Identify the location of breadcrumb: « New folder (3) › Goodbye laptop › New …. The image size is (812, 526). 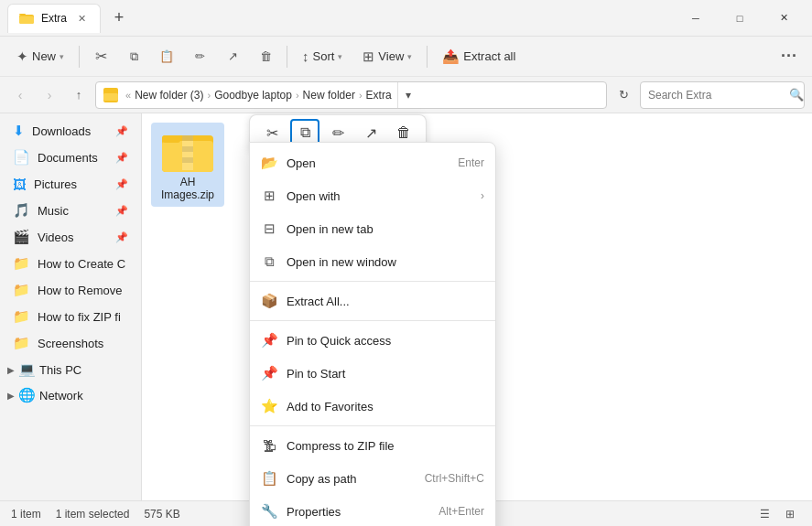
(352, 95).